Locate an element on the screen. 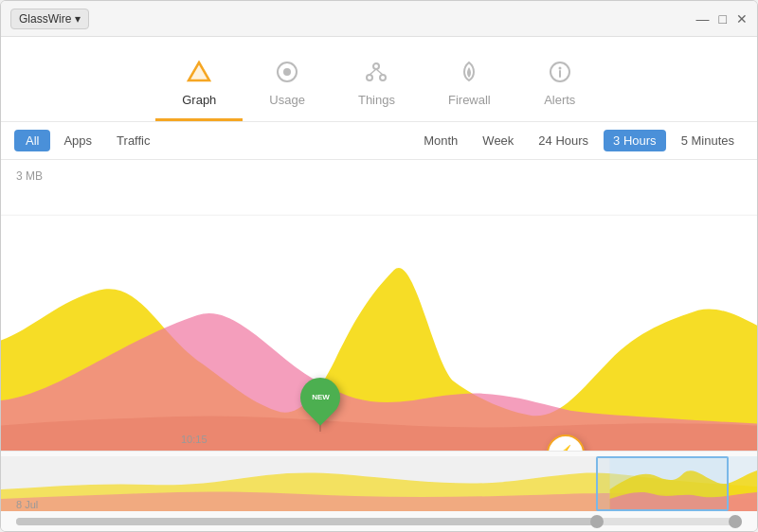 The height and width of the screenshot is (532, 758). time-marker: 10:15 is located at coordinates (194, 439).